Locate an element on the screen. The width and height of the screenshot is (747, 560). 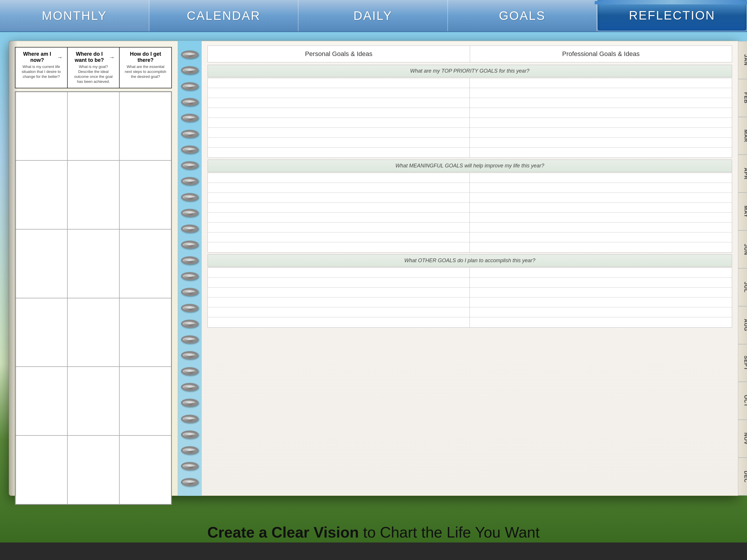
grid-cell-r0-c0 is located at coordinates (42, 126).